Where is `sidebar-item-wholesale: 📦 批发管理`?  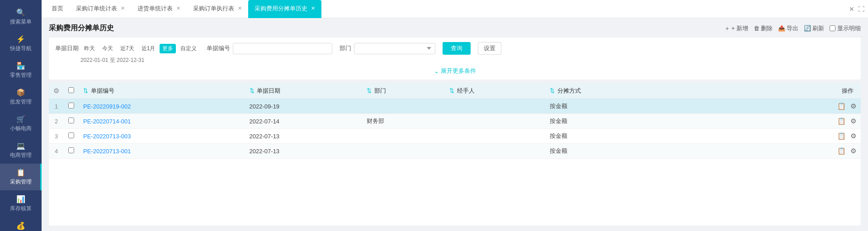 sidebar-item-wholesale: 📦 批发管理 is located at coordinates (21, 97).